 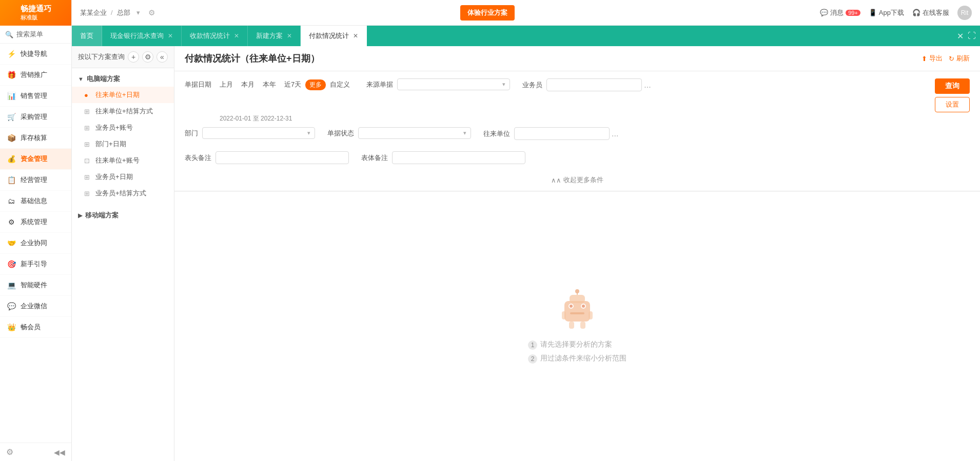 I want to click on sidebar-item-marketing: 🎁 营销推广, so click(x=36, y=75).